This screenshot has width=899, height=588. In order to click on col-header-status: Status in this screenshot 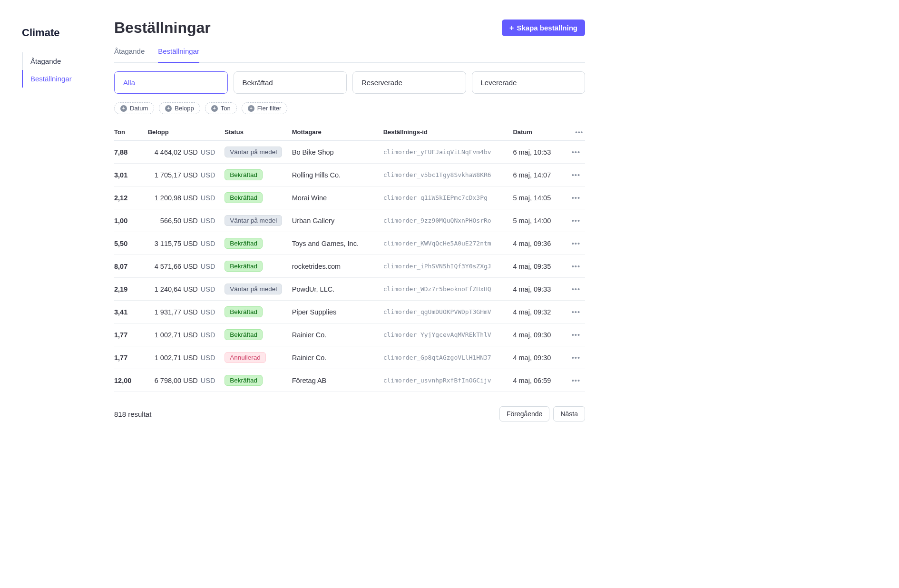, I will do `click(258, 133)`.